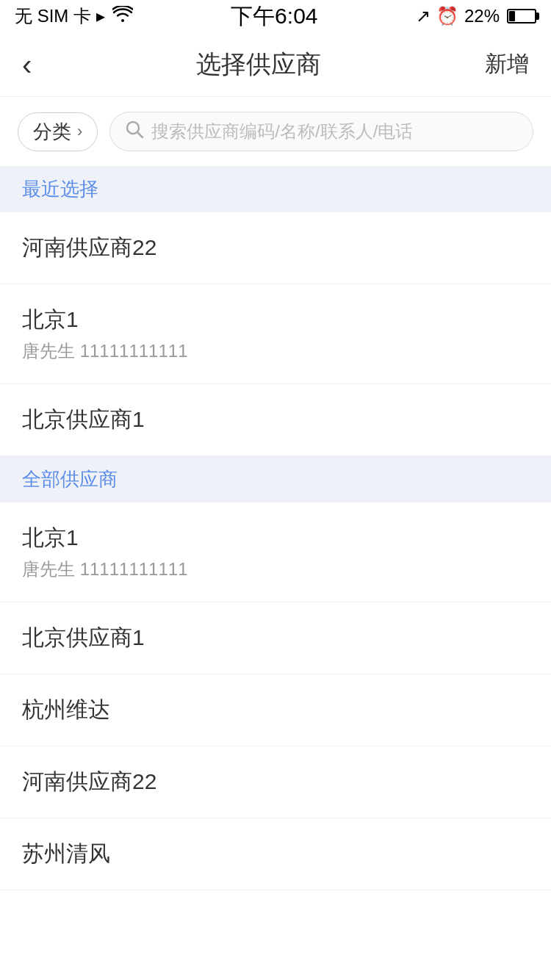 Image resolution: width=551 pixels, height=980 pixels. Describe the element at coordinates (276, 552) in the screenshot. I see `all-list-item: 北京1唐先生 11111111111` at that location.